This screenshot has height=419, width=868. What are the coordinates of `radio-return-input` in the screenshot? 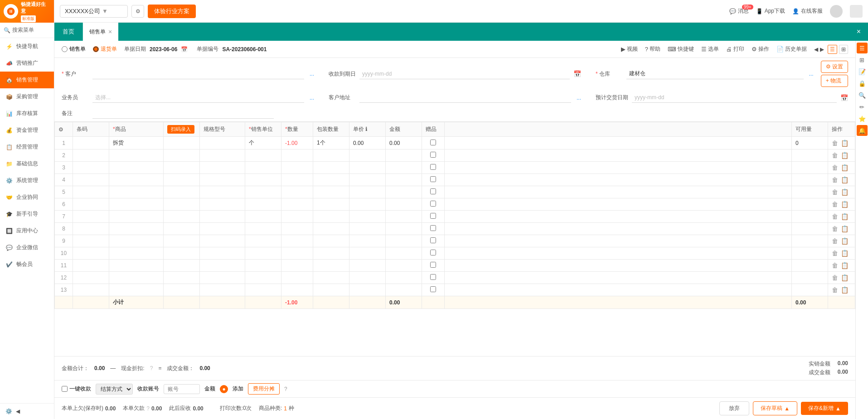 It's located at (96, 49).